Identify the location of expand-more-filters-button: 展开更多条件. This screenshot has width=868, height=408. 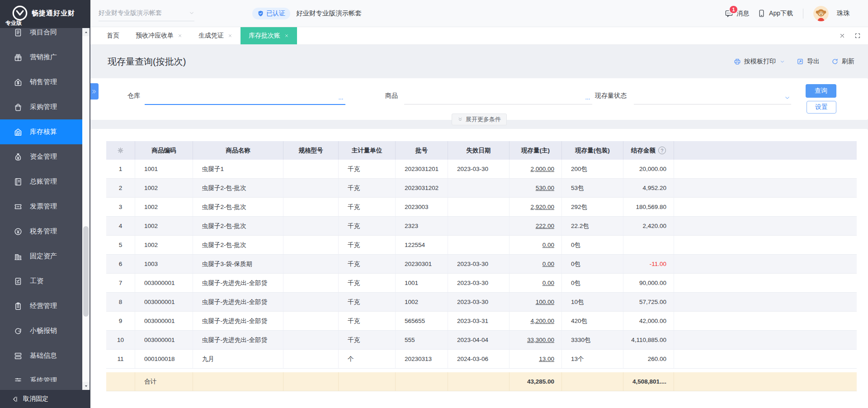
(479, 119).